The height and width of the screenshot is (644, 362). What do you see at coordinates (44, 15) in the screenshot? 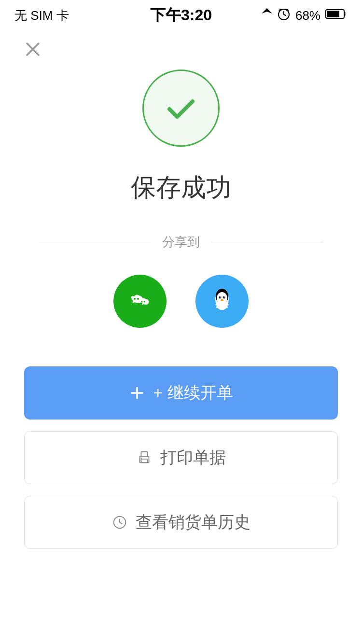
I see `status-left: 无 SIM 卡` at bounding box center [44, 15].